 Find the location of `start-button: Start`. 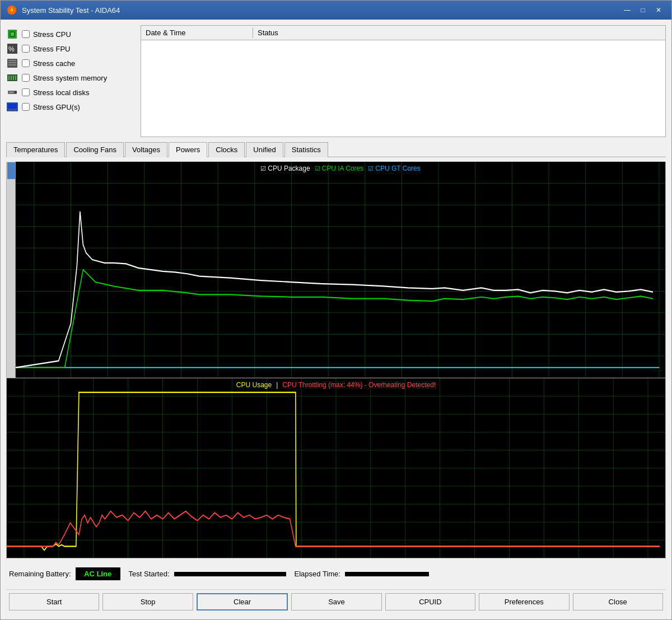

start-button: Start is located at coordinates (54, 602).